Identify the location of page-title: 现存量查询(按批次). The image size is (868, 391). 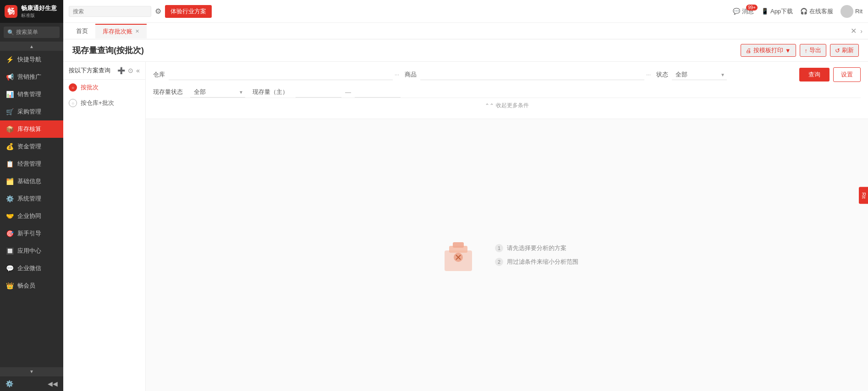
(108, 50).